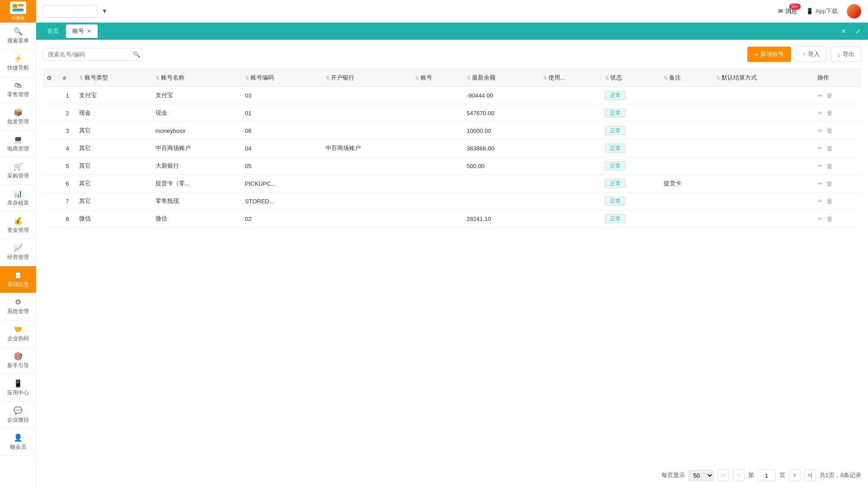 The image size is (868, 488). What do you see at coordinates (136, 54) in the screenshot?
I see `search-button: 🔍` at bounding box center [136, 54].